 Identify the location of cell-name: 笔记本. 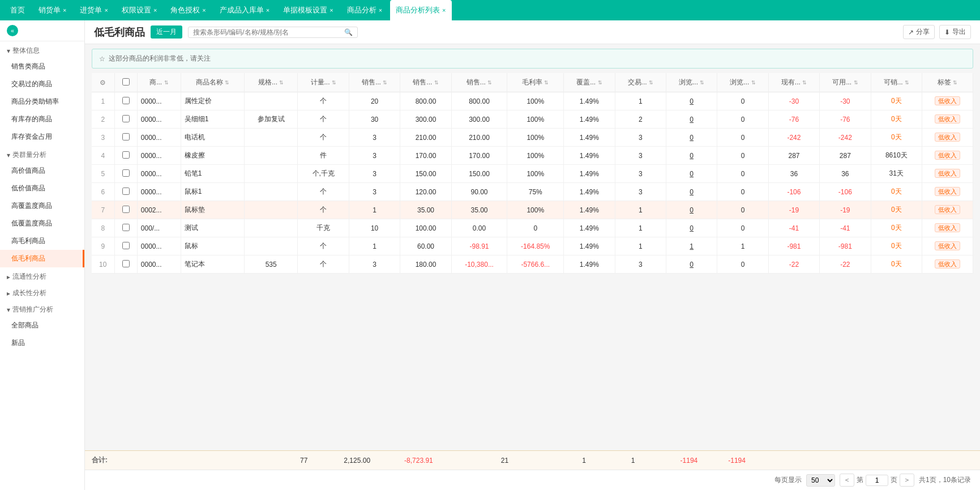
(212, 265).